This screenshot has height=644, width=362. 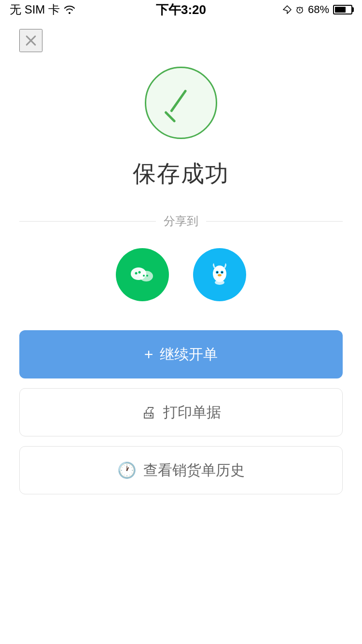 What do you see at coordinates (149, 412) in the screenshot?
I see `print-icon: 🖨` at bounding box center [149, 412].